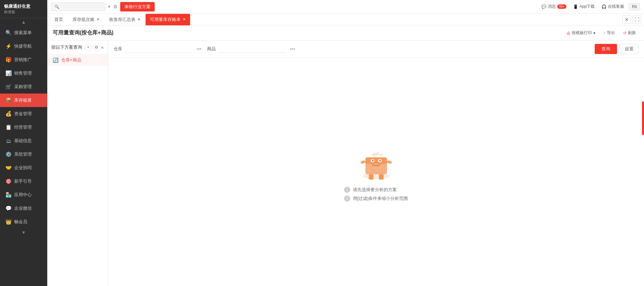 The image size is (644, 286). I want to click on online-service-btn: 🎧 在线客服, so click(613, 7).